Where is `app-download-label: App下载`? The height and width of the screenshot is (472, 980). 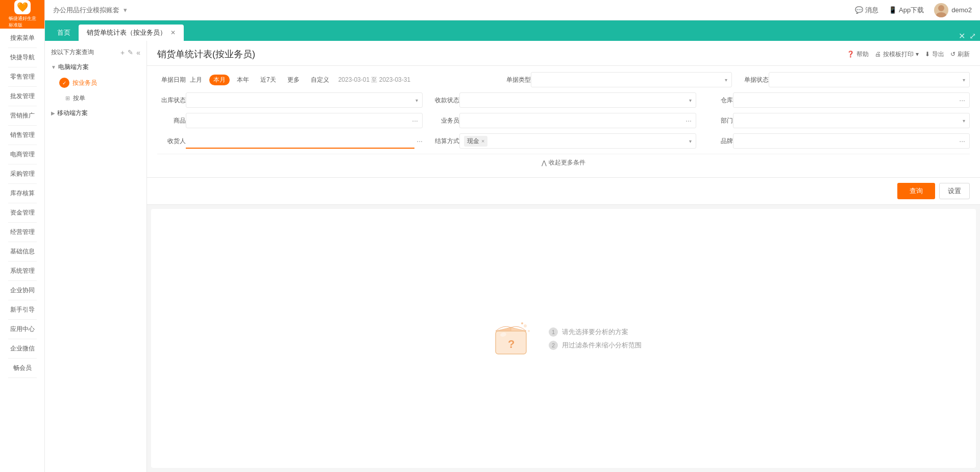
app-download-label: App下载 is located at coordinates (912, 10).